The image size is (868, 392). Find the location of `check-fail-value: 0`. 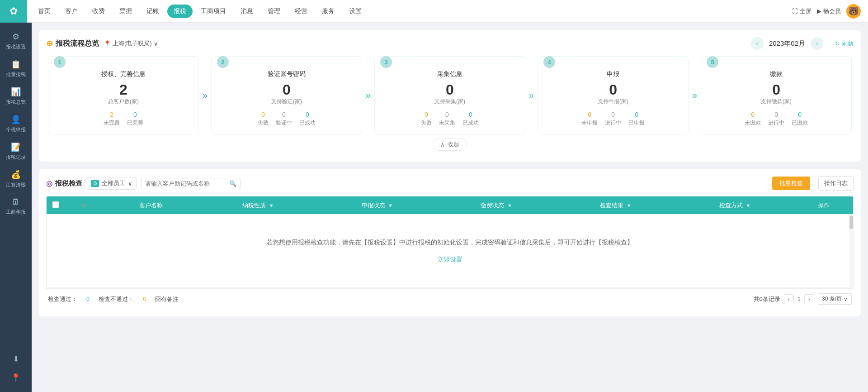

check-fail-value: 0 is located at coordinates (145, 299).